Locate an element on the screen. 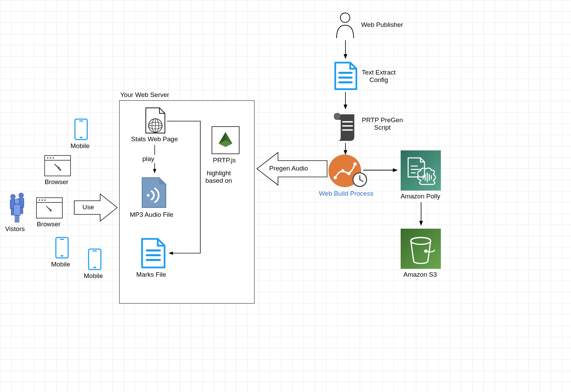 Image resolution: width=571 pixels, height=392 pixels. prtp-script-label: PRTP PreGen Script is located at coordinates (382, 124).